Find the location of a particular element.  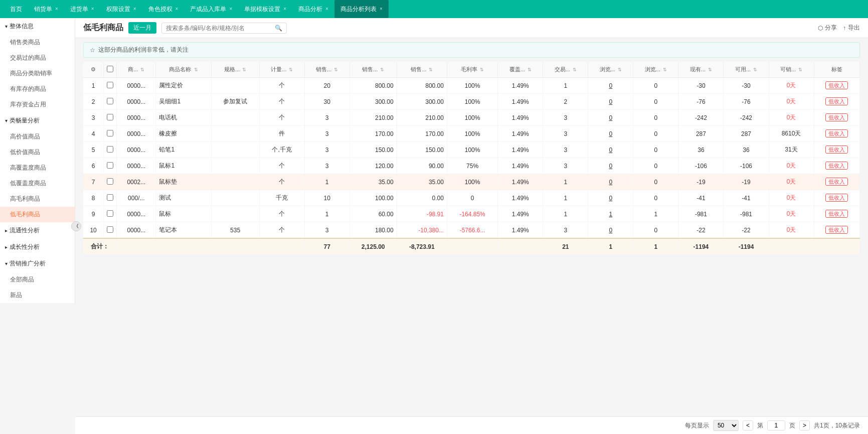

search-icon: 🔍 is located at coordinates (279, 28).